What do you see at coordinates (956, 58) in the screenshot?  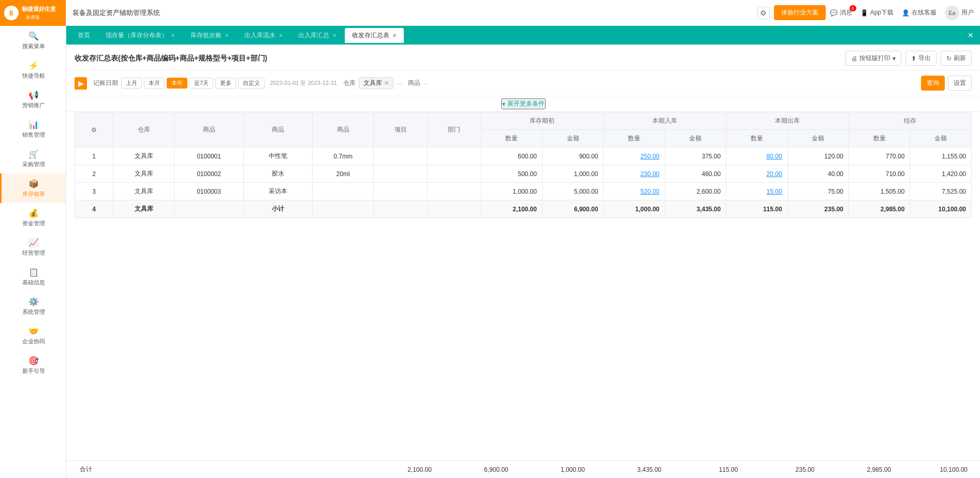 I see `refresh-button: ↻ 刷新` at bounding box center [956, 58].